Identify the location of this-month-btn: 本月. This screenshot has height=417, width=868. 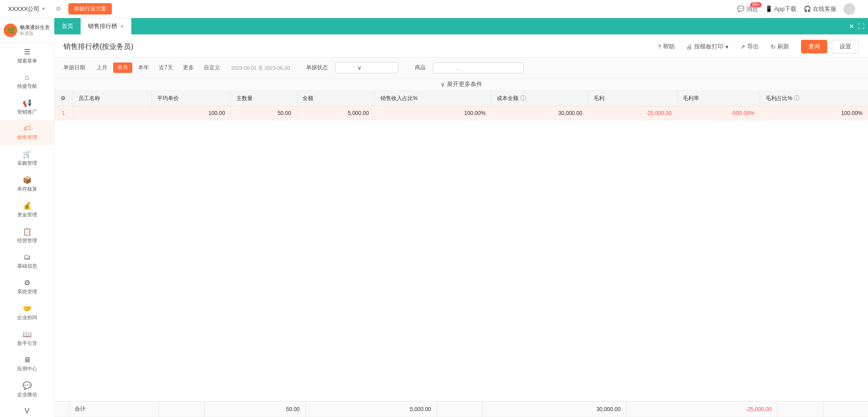
(123, 68).